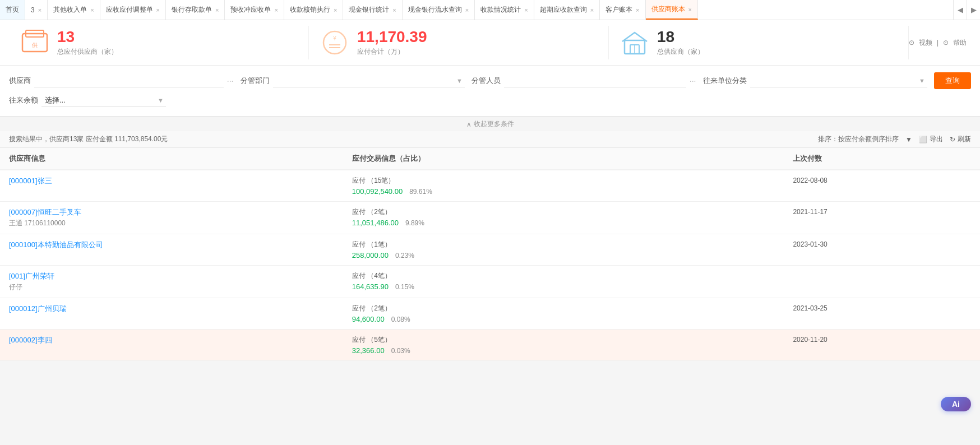 This screenshot has width=980, height=445. What do you see at coordinates (858, 139) in the screenshot?
I see `sort-label: 排序：按应付余额倒序排序` at bounding box center [858, 139].